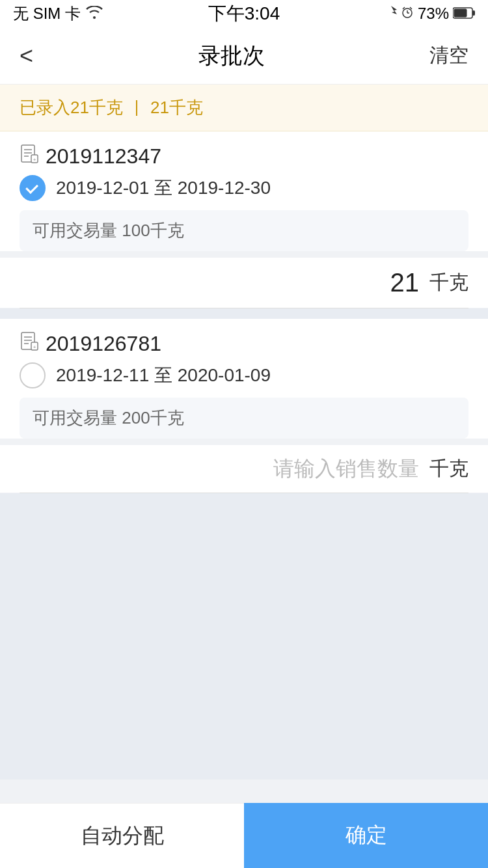  I want to click on recorded-label: 已录入21千克, so click(72, 108).